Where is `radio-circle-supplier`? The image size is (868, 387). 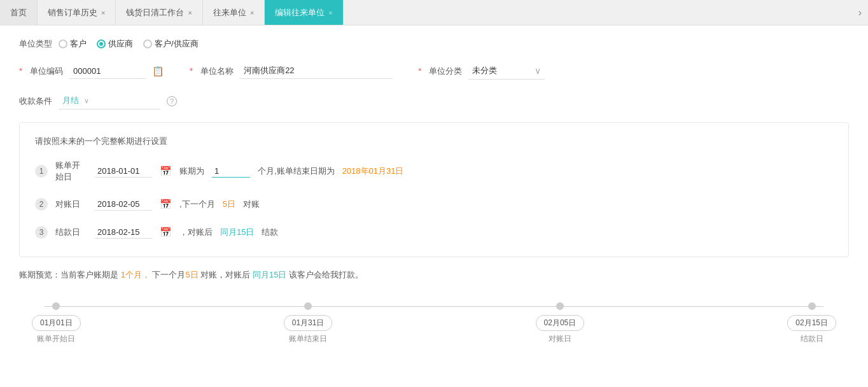 radio-circle-supplier is located at coordinates (101, 44).